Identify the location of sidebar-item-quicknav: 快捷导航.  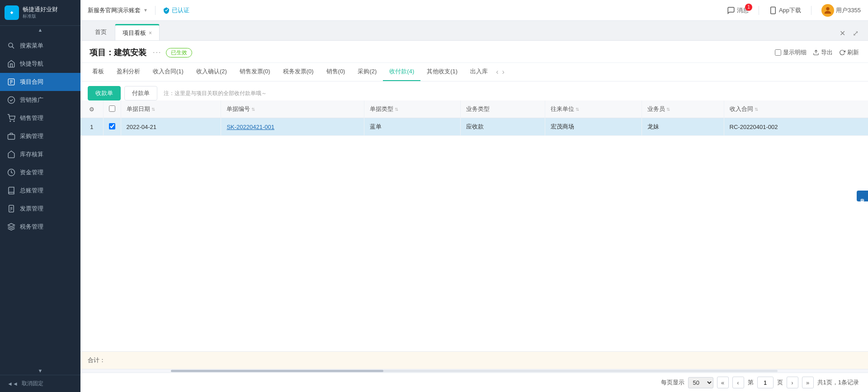
(40, 64).